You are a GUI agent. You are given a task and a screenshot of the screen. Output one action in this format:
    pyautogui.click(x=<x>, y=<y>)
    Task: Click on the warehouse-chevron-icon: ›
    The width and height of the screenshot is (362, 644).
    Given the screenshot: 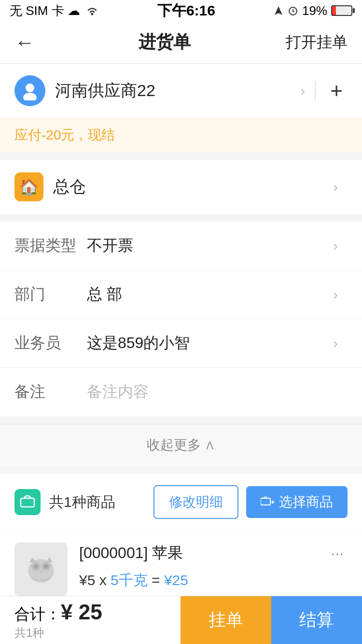 What is the action you would take?
    pyautogui.click(x=335, y=187)
    